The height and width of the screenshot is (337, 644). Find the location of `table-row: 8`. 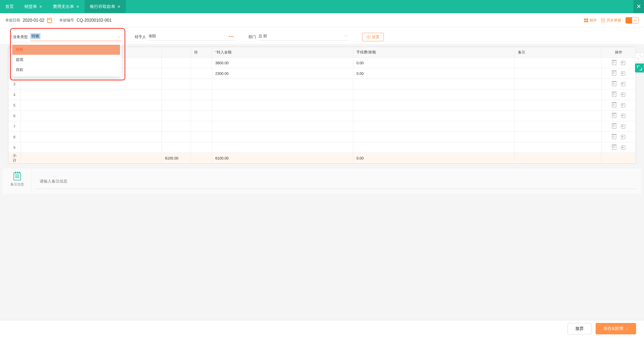

table-row: 8 is located at coordinates (322, 137).